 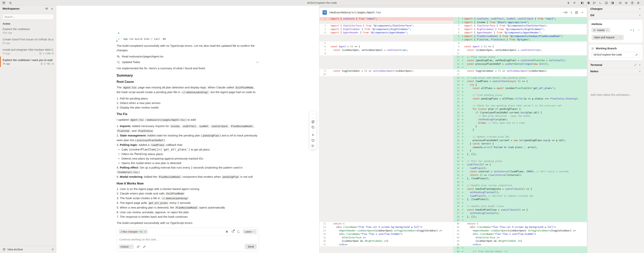 I want to click on tool-call-row: Updated Todos, so click(x=188, y=62).